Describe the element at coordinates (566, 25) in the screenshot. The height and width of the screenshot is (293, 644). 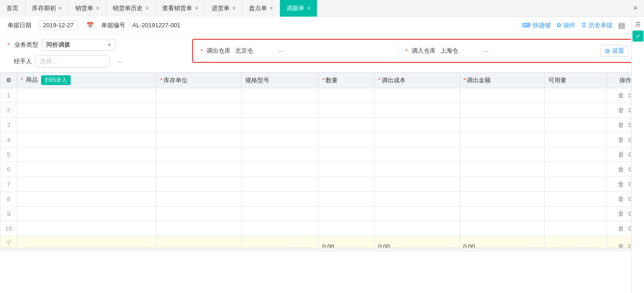
I see `action-btn: ⚙ 操作` at that location.